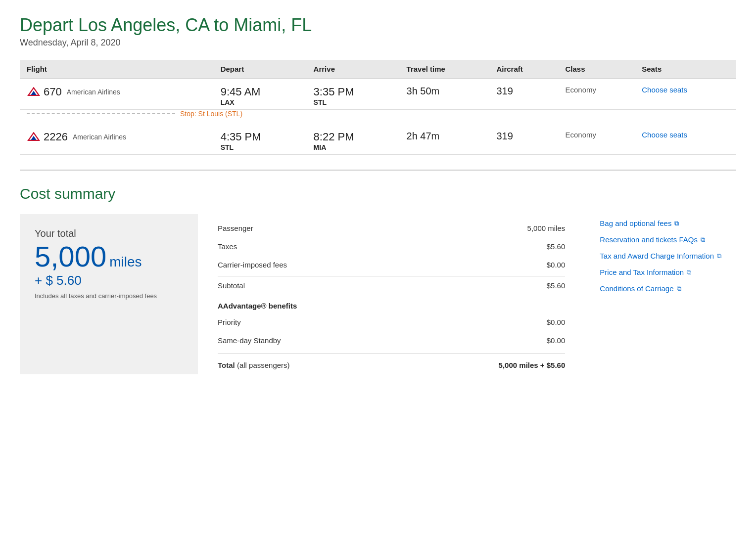 Image resolution: width=756 pixels, height=534 pixels. I want to click on cost-row-passenger: Passenger 5,000 miles, so click(391, 228).